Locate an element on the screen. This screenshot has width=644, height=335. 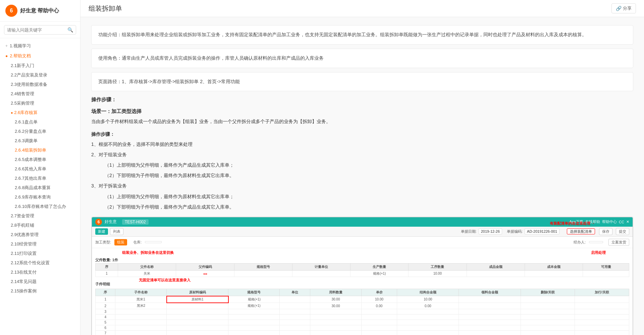
search-input is located at coordinates (37, 30).